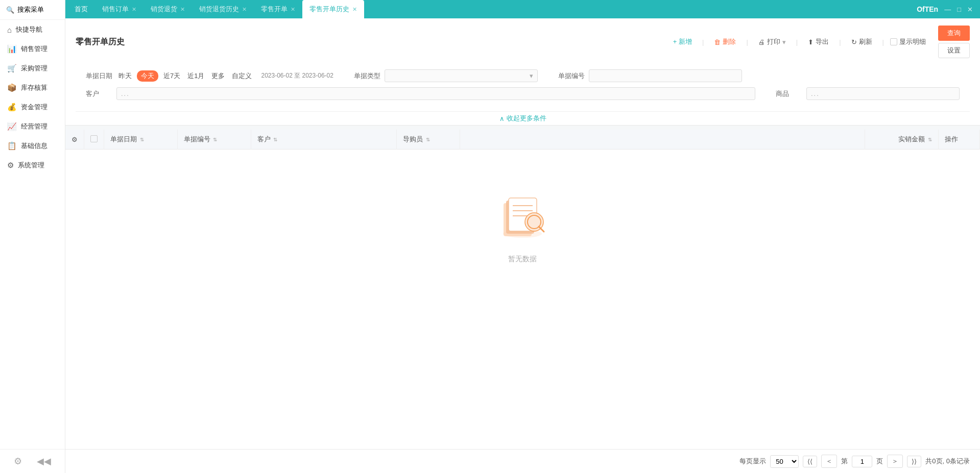 The height and width of the screenshot is (473, 980). What do you see at coordinates (100, 42) in the screenshot?
I see `page-title: 零售开单历史` at bounding box center [100, 42].